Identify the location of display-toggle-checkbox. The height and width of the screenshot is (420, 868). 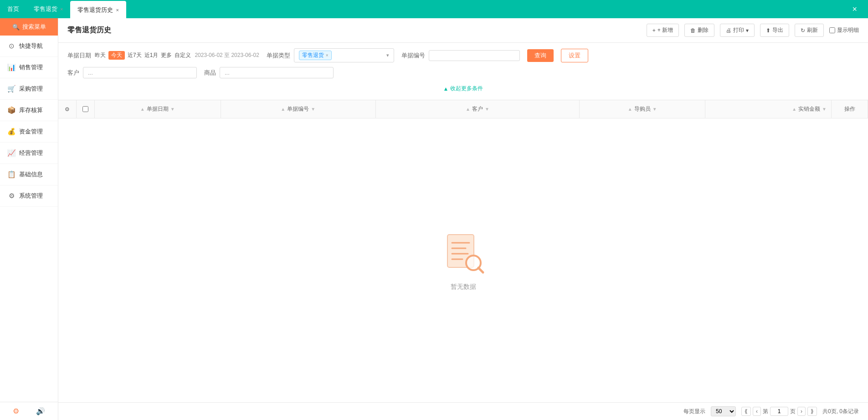
(832, 30).